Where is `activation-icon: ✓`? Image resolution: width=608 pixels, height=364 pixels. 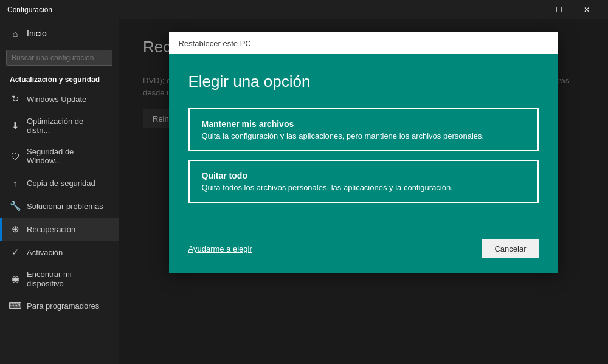
activation-icon: ✓ is located at coordinates (15, 252).